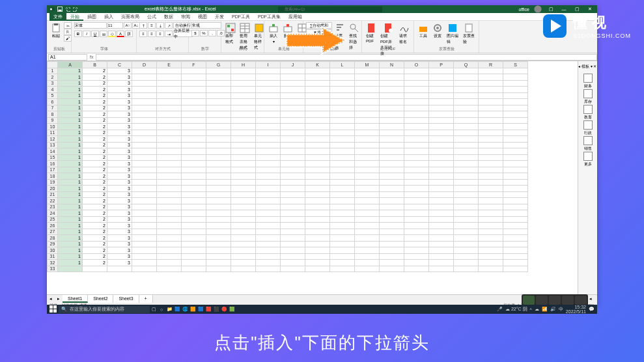 The width and height of the screenshot is (644, 362). I want to click on cell-B14: 2, so click(95, 152).